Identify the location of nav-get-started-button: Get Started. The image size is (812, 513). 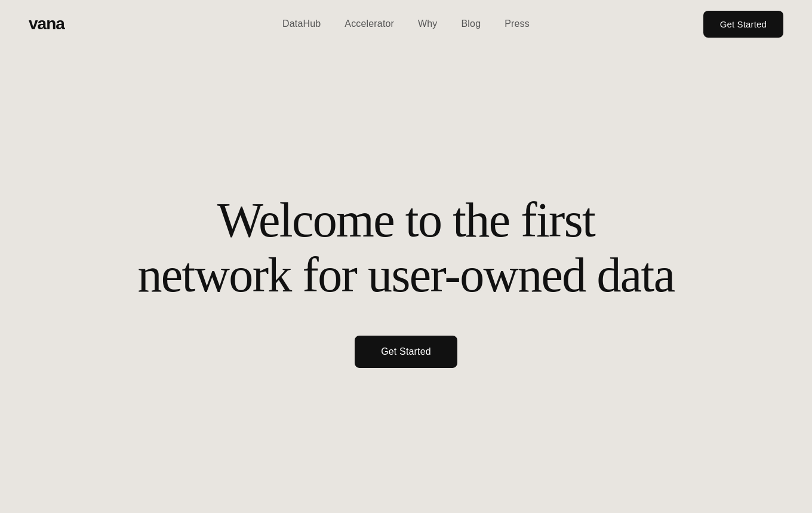
(743, 24).